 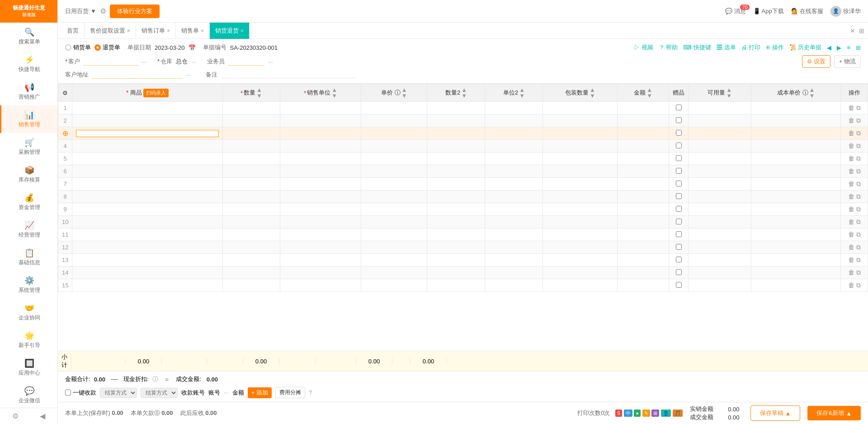 I want to click on scan-btn: 扫码录入, so click(x=156, y=93).